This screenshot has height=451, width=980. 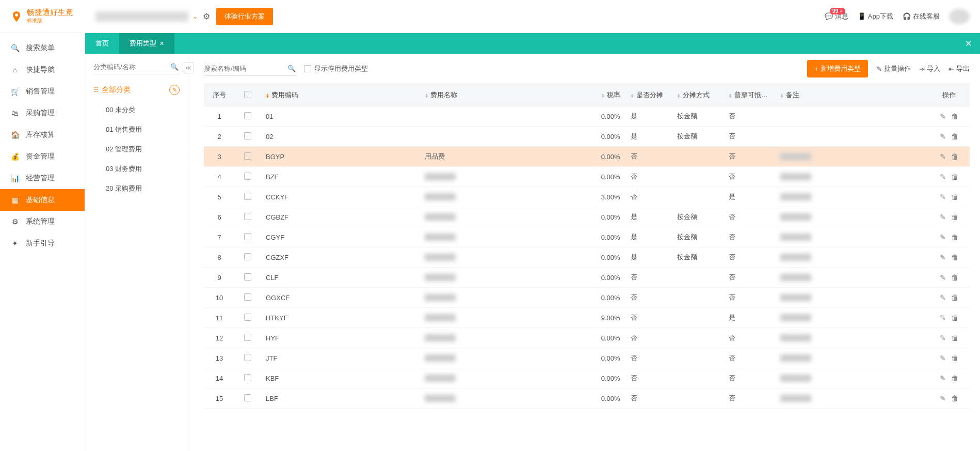 I want to click on close-icon: ✕, so click(x=162, y=43).